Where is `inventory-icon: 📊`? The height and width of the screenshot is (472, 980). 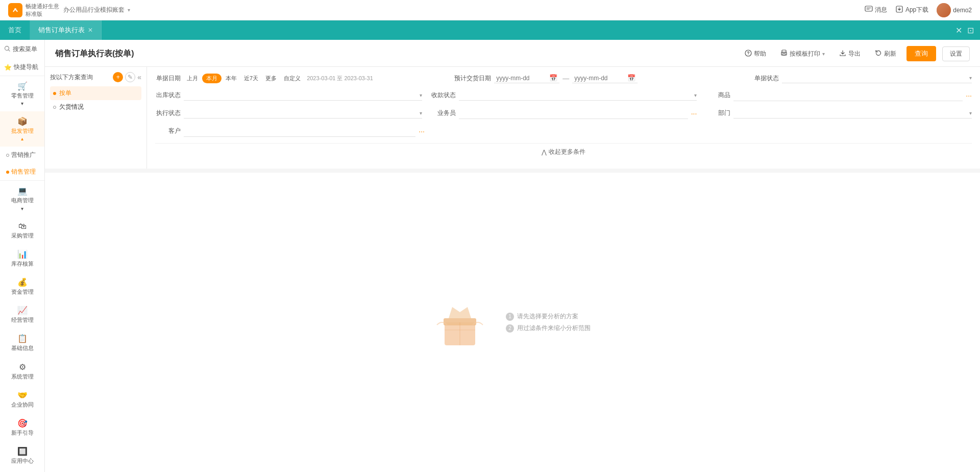 inventory-icon: 📊 is located at coordinates (22, 254).